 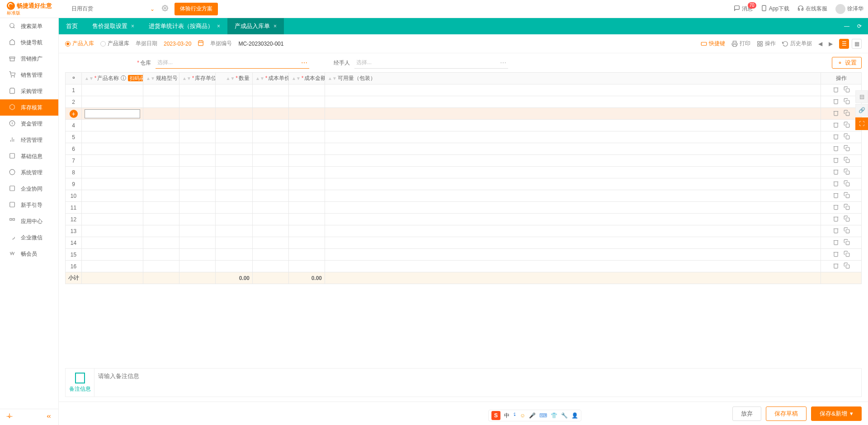 I want to click on table-row: 14, so click(x=464, y=243).